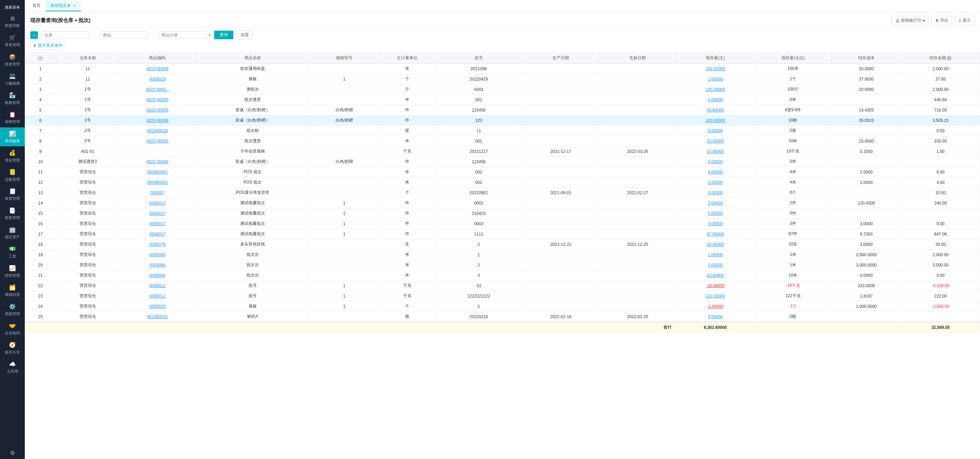 This screenshot has width=980, height=459. What do you see at coordinates (503, 35) in the screenshot?
I see `filter-row: › ··· ··· ▾ 查询 设置` at bounding box center [503, 35].